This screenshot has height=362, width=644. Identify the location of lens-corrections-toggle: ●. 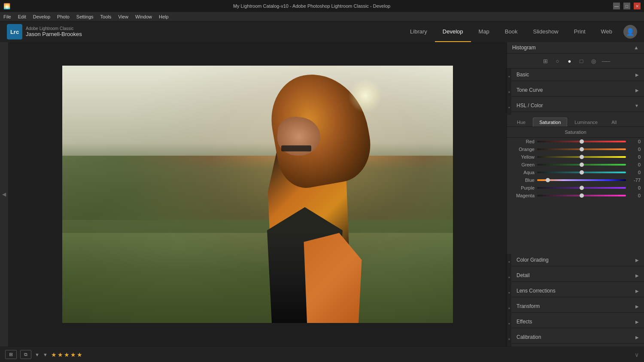
(509, 293).